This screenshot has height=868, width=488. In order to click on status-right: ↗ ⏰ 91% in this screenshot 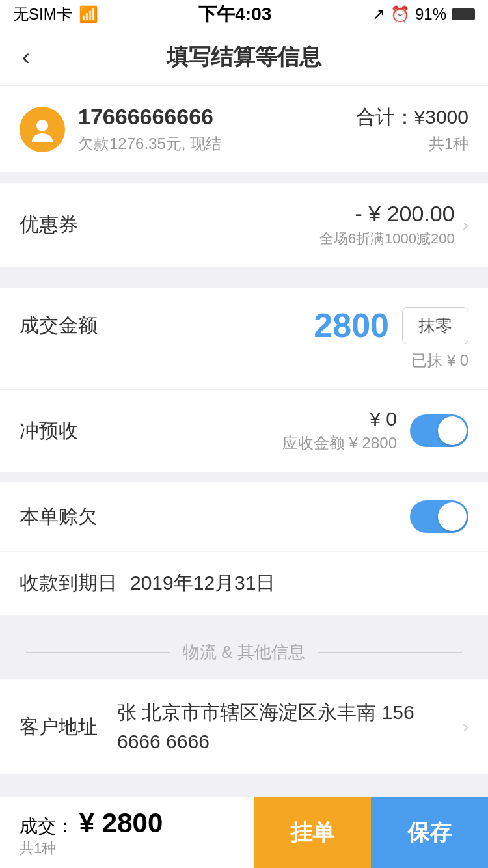, I will do `click(424, 14)`.